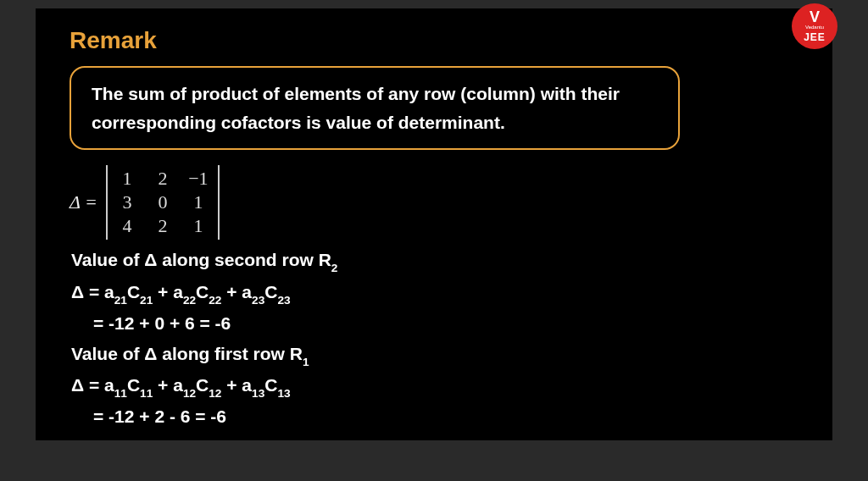  Describe the element at coordinates (435, 293) in the screenshot. I see `calc-l2: Δ = a21C21 + a22C22 + a23C23` at that location.